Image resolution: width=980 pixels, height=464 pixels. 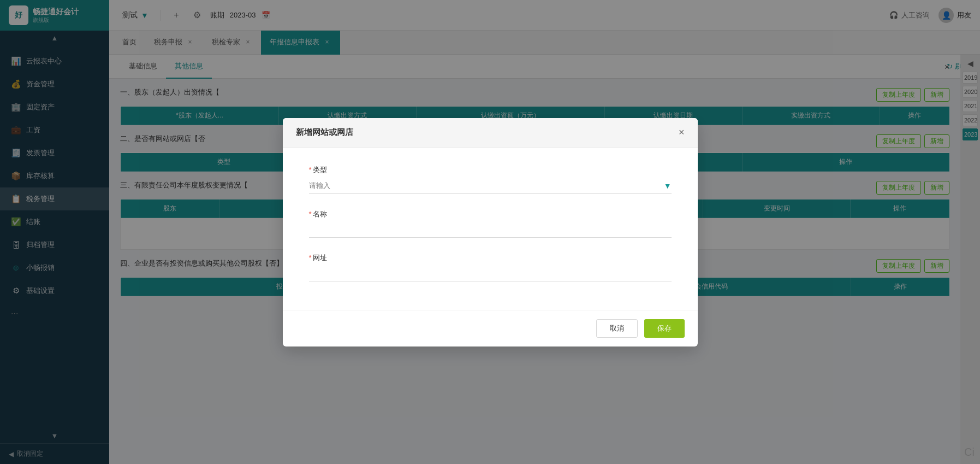 I want to click on modal-close-btn: ×, so click(x=681, y=132).